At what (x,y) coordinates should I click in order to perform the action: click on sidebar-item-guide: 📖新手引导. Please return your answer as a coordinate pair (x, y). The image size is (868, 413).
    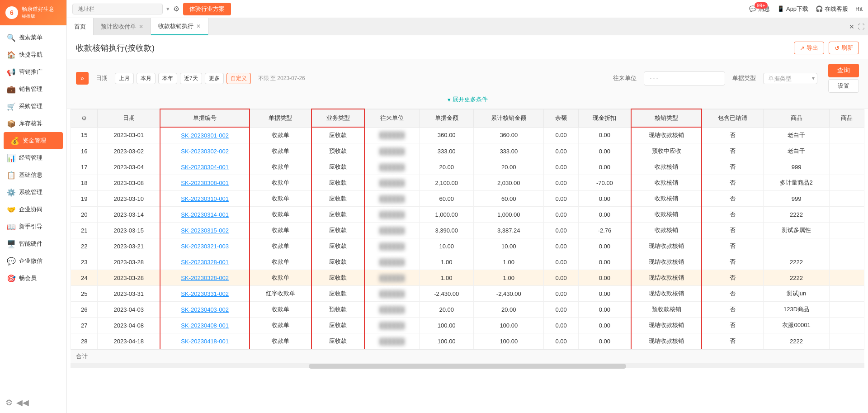
    Looking at the image, I should click on (33, 227).